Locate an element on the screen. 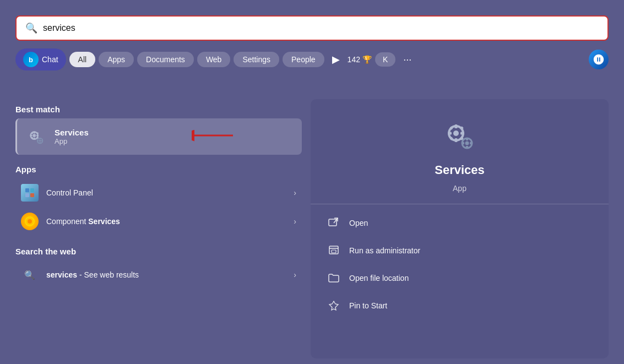 The width and height of the screenshot is (624, 364). tab-all: All is located at coordinates (83, 59).